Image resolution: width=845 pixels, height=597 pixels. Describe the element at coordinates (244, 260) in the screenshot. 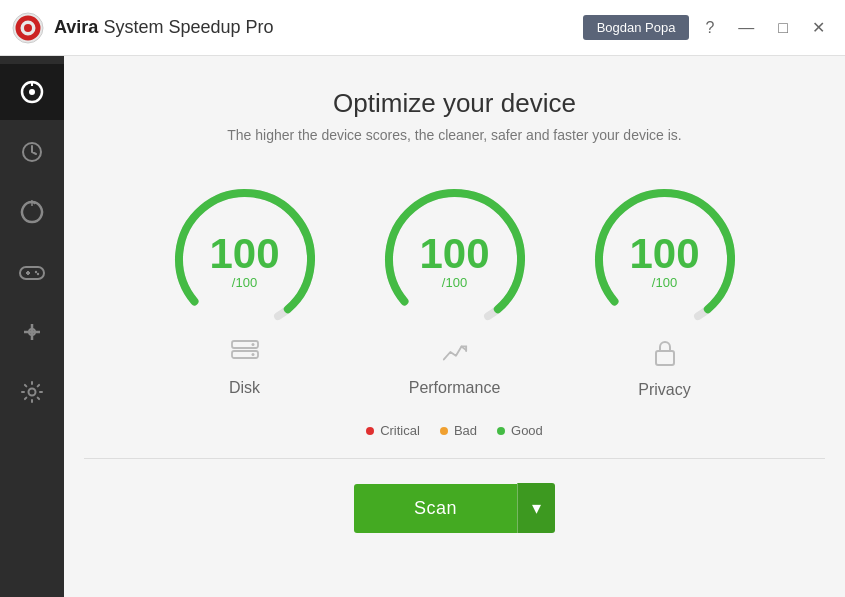

I see `disk-score-center: 100 /100` at that location.